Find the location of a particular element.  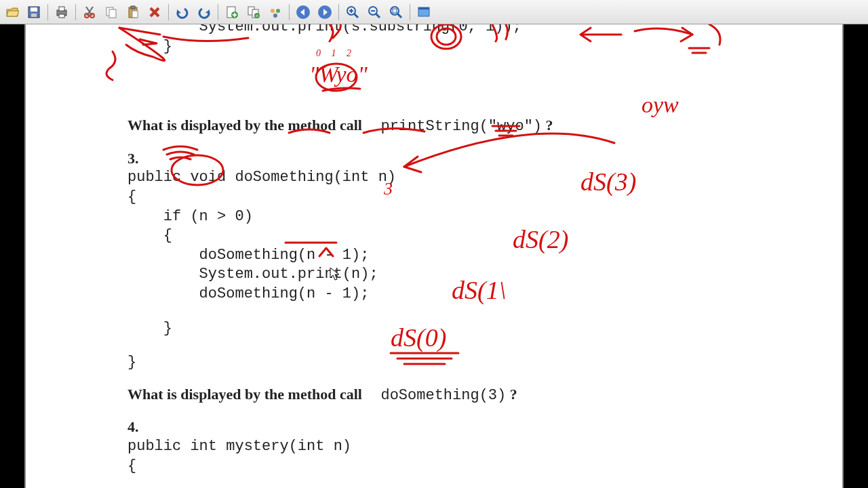

print-icon is located at coordinates (62, 12).